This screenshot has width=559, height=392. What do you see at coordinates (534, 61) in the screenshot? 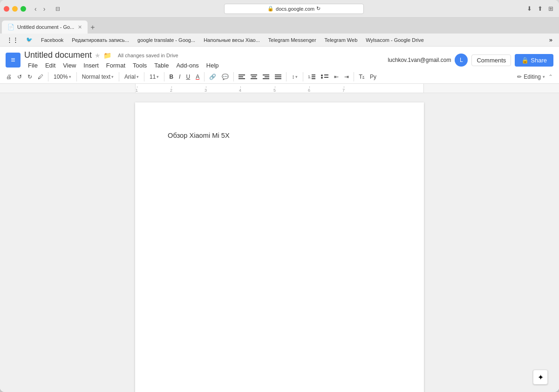
I see `share-button: 🔒 Share` at bounding box center [534, 61].